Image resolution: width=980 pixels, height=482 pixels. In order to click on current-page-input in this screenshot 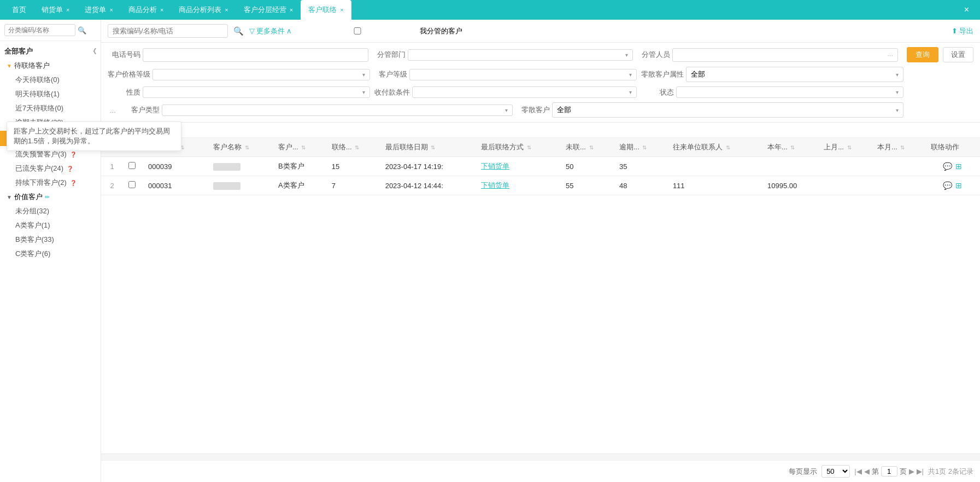, I will do `click(889, 472)`.